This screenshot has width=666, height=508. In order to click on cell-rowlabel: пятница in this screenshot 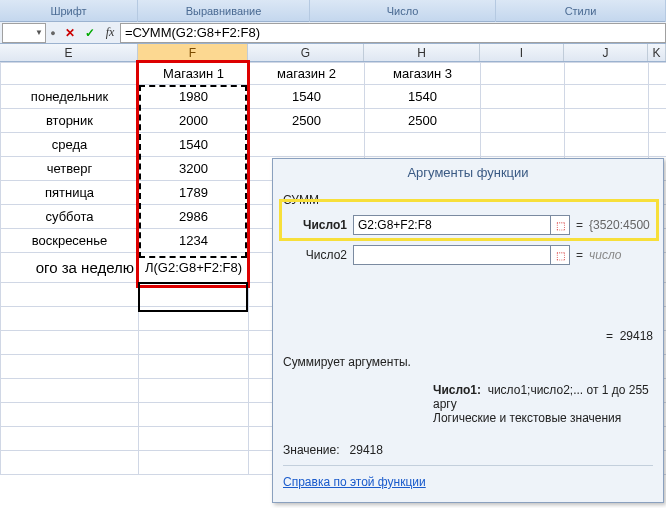, I will do `click(70, 193)`.